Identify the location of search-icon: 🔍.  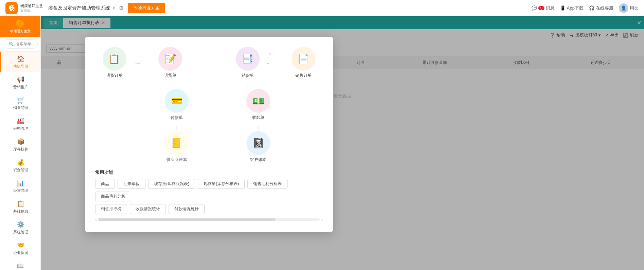
(12, 44).